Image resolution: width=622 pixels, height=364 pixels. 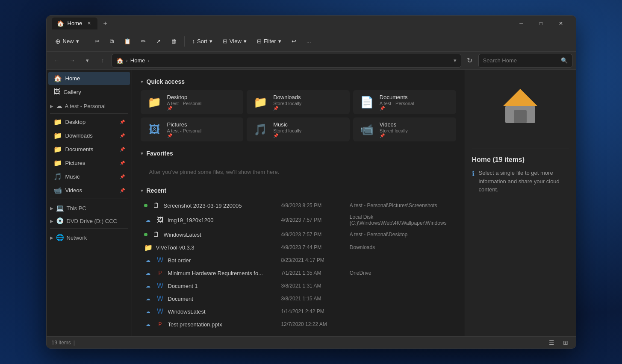 I want to click on file-icon-8: ☁, so click(x=148, y=311).